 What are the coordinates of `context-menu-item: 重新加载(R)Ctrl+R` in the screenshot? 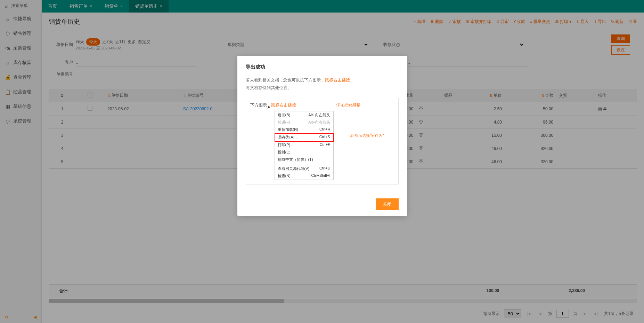 It's located at (304, 129).